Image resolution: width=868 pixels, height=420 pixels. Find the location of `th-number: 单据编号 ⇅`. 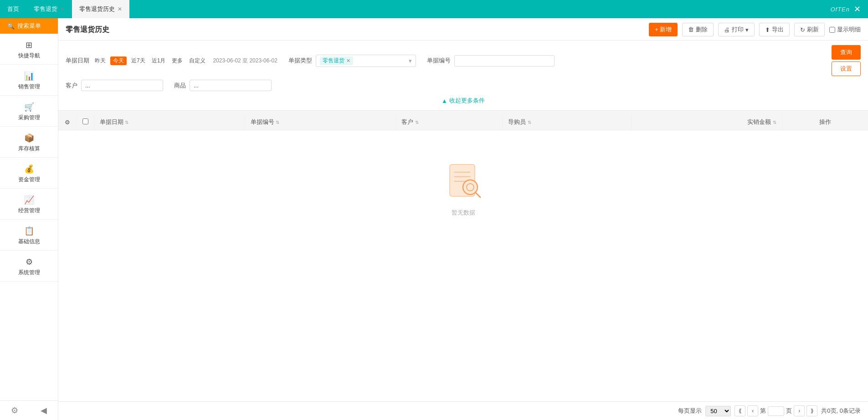

th-number: 单据编号 ⇅ is located at coordinates (320, 122).